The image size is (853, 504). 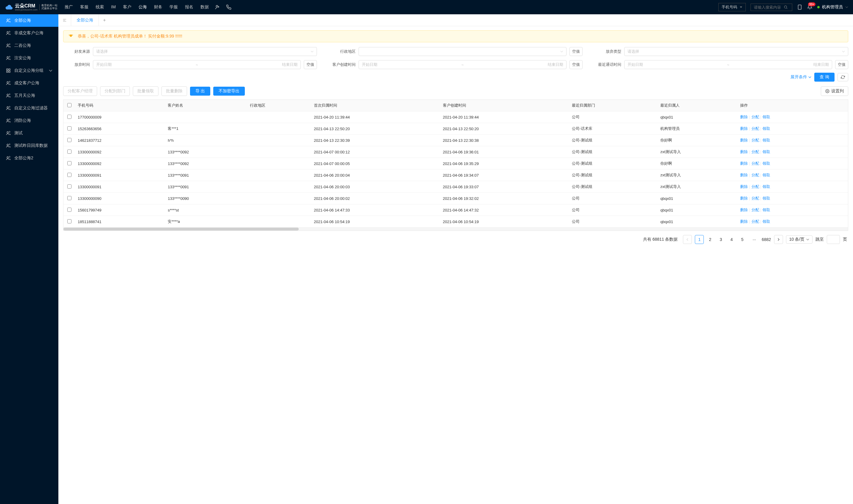 What do you see at coordinates (29, 46) in the screenshot?
I see `sidebar-item-2: 二咨公海` at bounding box center [29, 46].